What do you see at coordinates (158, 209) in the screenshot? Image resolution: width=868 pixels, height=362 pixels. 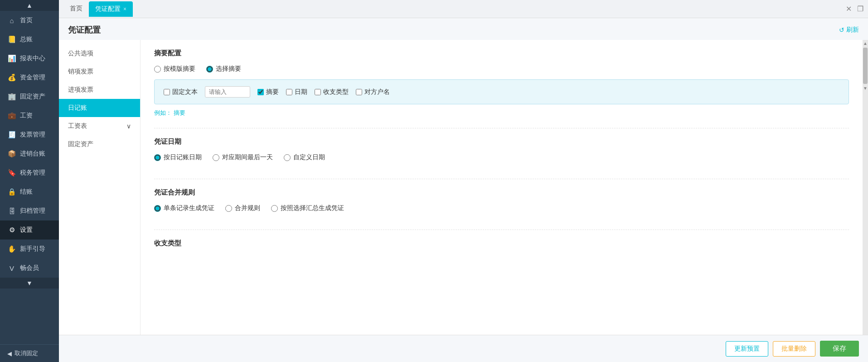 I see `radio-single-input` at bounding box center [158, 209].